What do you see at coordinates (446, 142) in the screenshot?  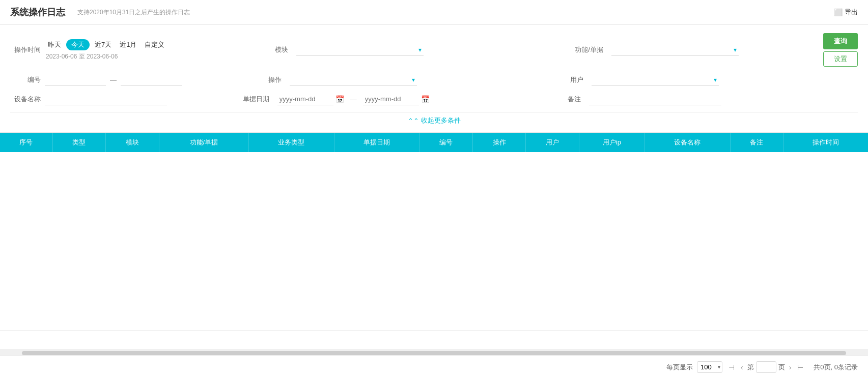 I see `col-number: 编号` at bounding box center [446, 142].